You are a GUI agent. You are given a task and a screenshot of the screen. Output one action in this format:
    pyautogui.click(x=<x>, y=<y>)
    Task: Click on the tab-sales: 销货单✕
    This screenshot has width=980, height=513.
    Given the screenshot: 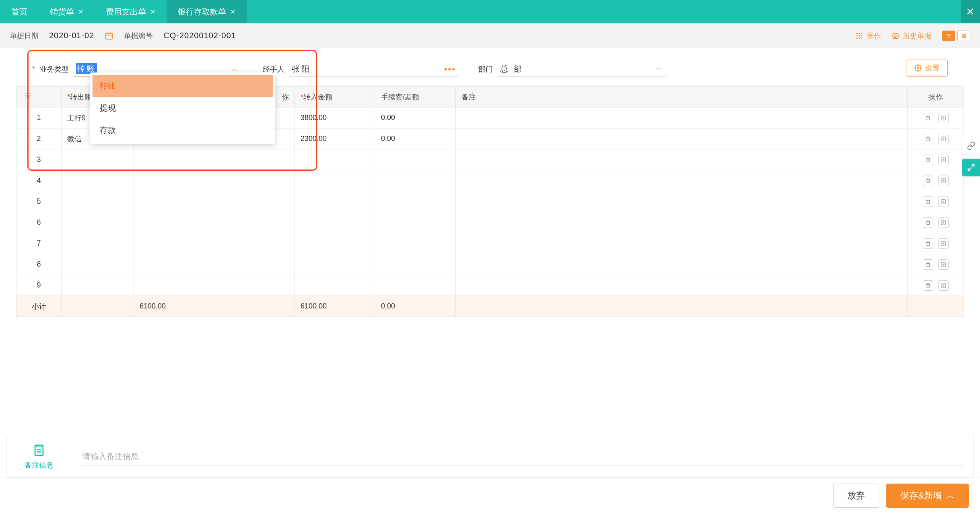 What is the action you would take?
    pyautogui.click(x=67, y=12)
    